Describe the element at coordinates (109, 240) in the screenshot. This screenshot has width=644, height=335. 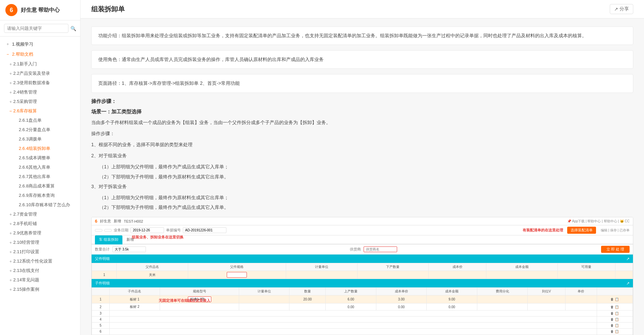
I see `sim-tab-assembly: 车 组装拆卸` at that location.